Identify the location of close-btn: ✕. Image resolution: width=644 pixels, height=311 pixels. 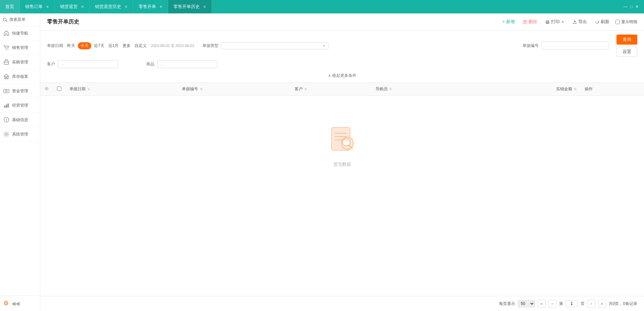
(637, 7).